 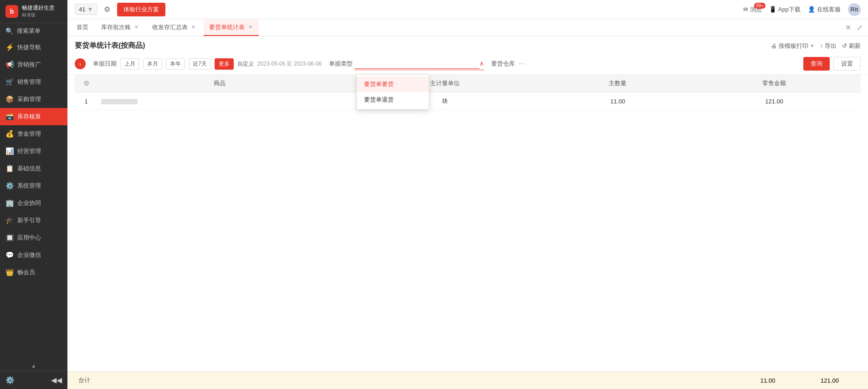 What do you see at coordinates (29, 169) in the screenshot?
I see `sidebar-label: 基础信息` at bounding box center [29, 169].